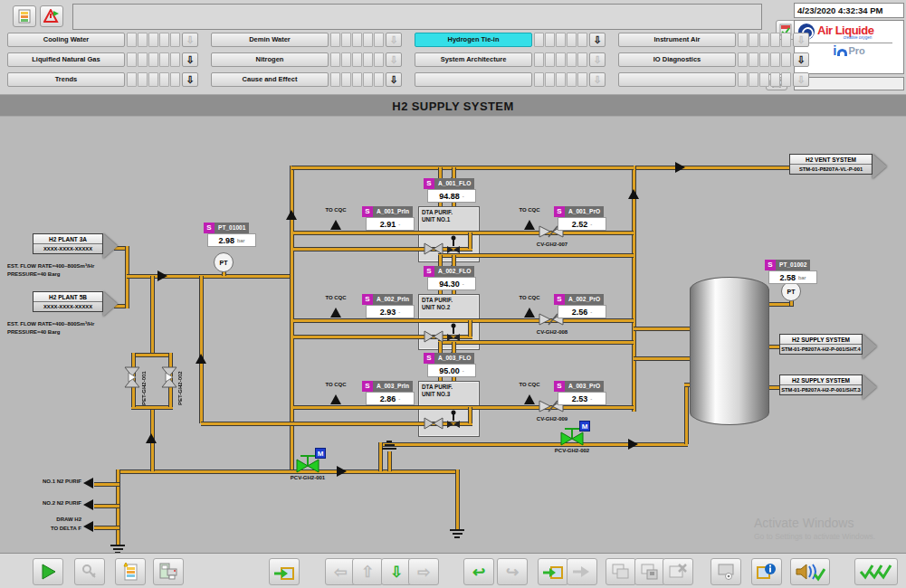 This screenshot has width=906, height=588. I want to click on print-setup-button, so click(168, 572).